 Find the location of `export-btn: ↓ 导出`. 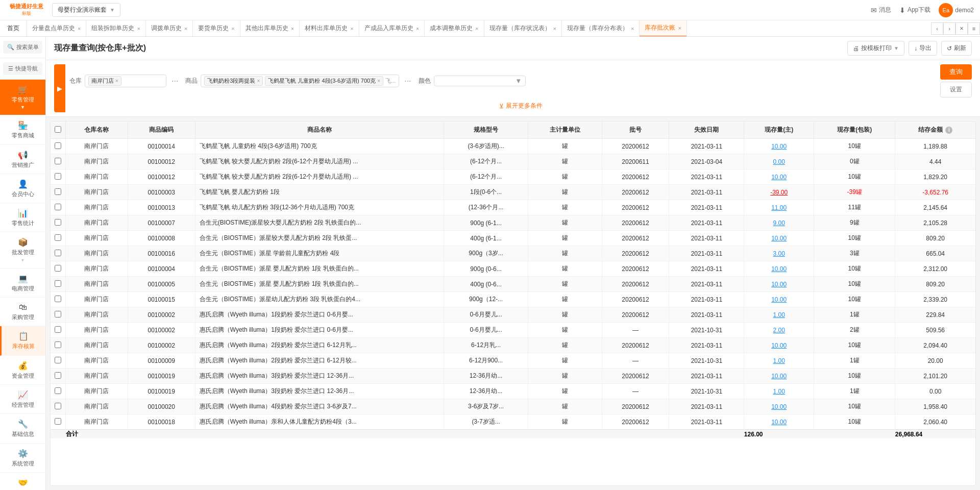

export-btn: ↓ 导出 is located at coordinates (923, 48).